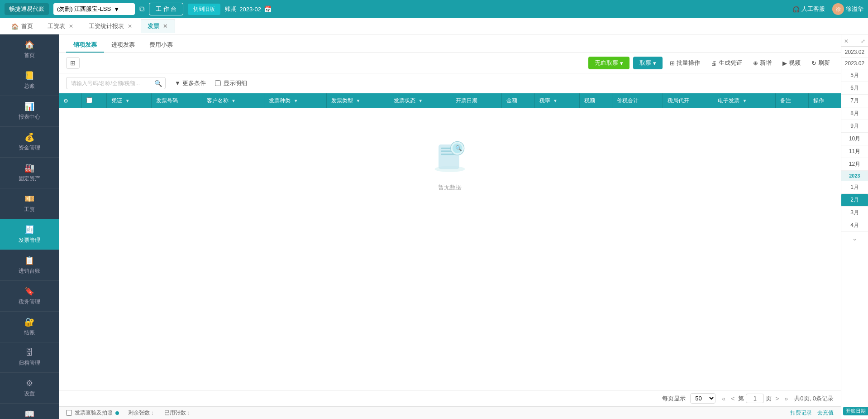 The height and width of the screenshot is (419, 868). I want to click on sidebar-item-home: 🏠 首页, so click(29, 50).